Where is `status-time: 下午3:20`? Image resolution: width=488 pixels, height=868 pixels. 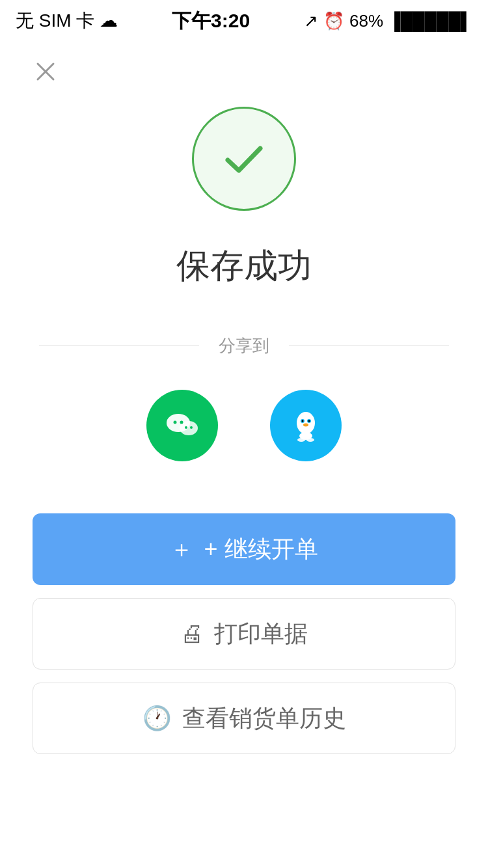 status-time: 下午3:20 is located at coordinates (211, 21).